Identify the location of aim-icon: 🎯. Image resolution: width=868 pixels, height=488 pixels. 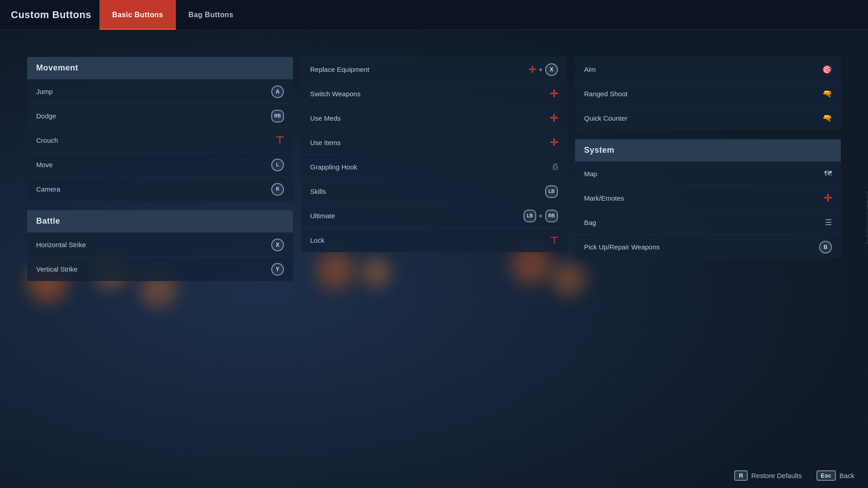
(827, 70).